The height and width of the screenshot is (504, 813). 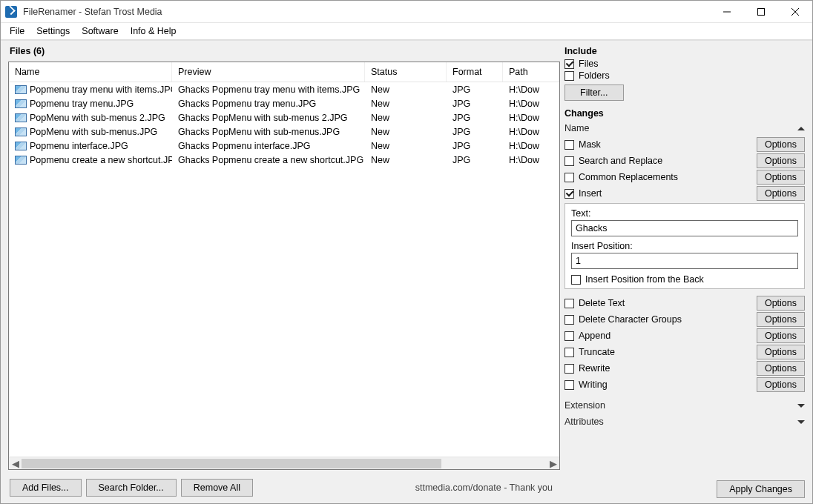 I want to click on menu-info-help: Info & Help, so click(x=154, y=31).